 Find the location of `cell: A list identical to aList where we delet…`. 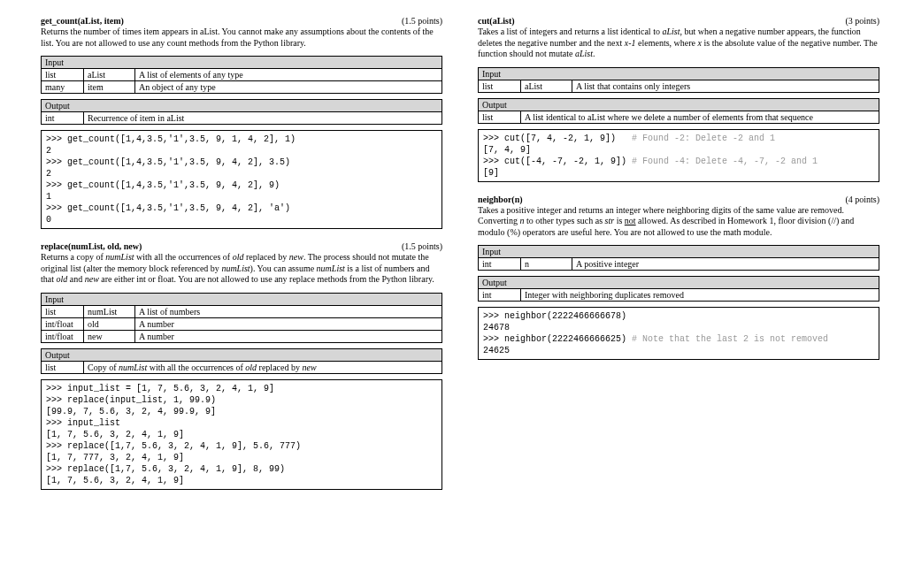

cell: A list identical to aList where we delet… is located at coordinates (701, 117).